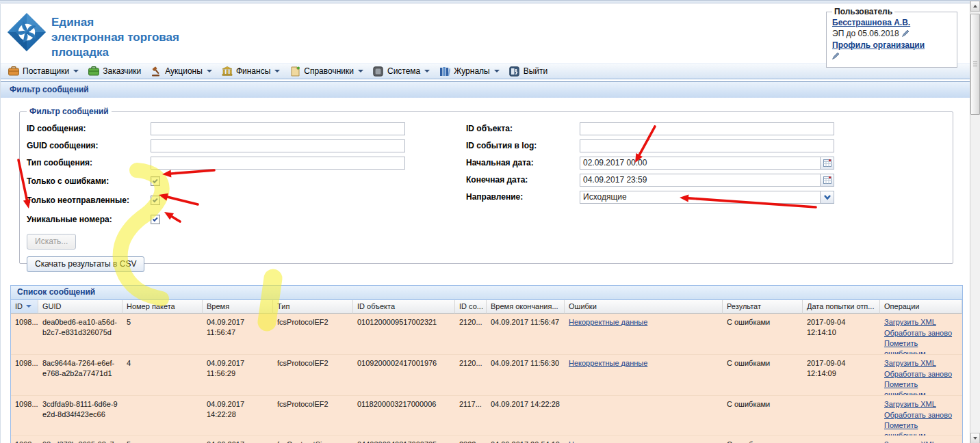 The image size is (980, 443). I want to click on message-id-input, so click(278, 129).